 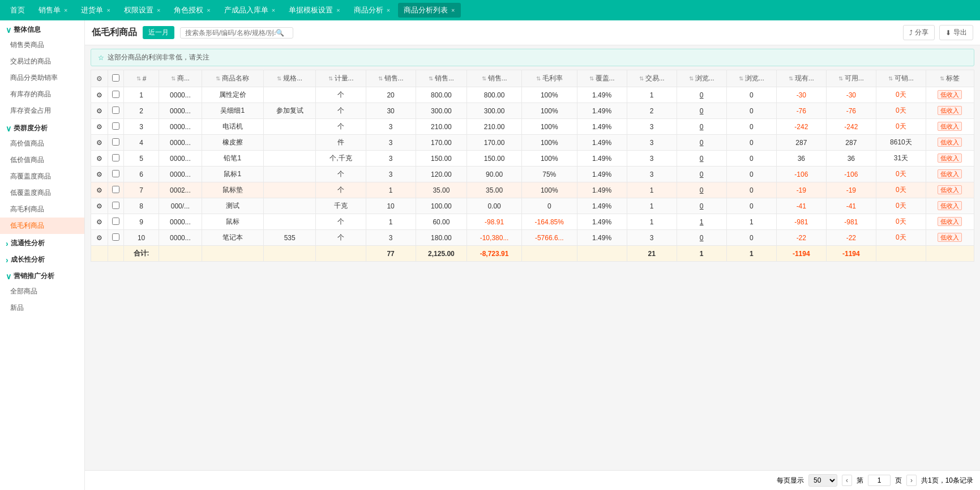 I want to click on col-header-available: ⇅可用..., so click(x=851, y=79).